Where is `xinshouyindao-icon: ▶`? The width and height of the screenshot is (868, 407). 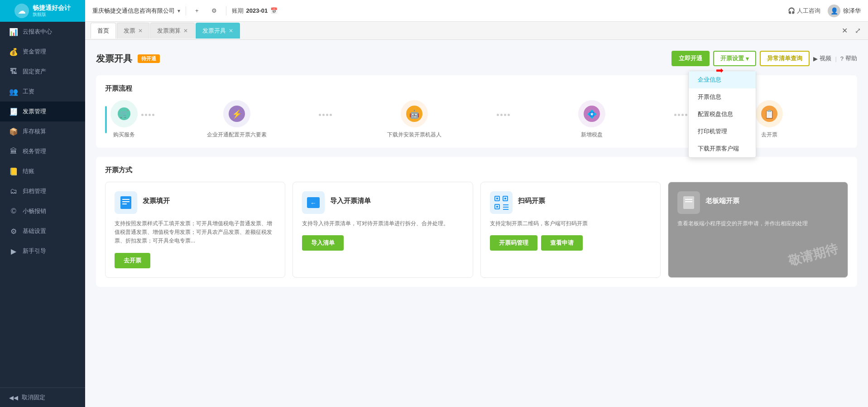
xinshouyindao-icon: ▶ is located at coordinates (14, 251).